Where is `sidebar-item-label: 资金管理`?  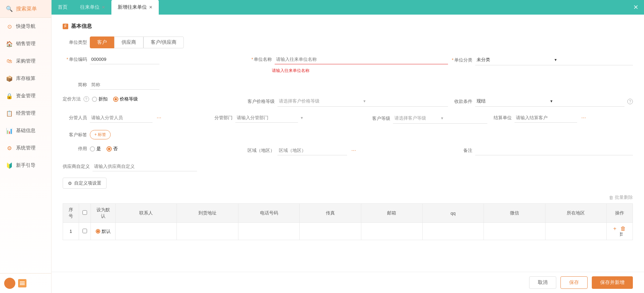
sidebar-item-label: 资金管理 is located at coordinates (26, 96).